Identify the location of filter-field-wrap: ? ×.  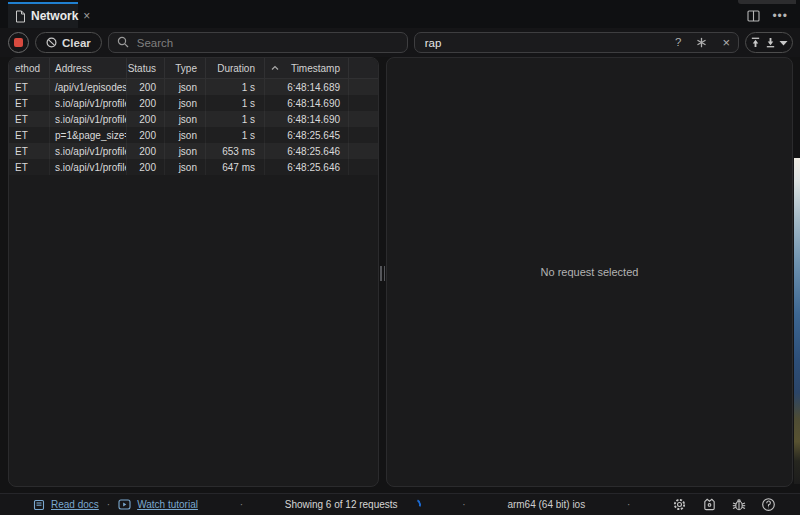
(576, 42).